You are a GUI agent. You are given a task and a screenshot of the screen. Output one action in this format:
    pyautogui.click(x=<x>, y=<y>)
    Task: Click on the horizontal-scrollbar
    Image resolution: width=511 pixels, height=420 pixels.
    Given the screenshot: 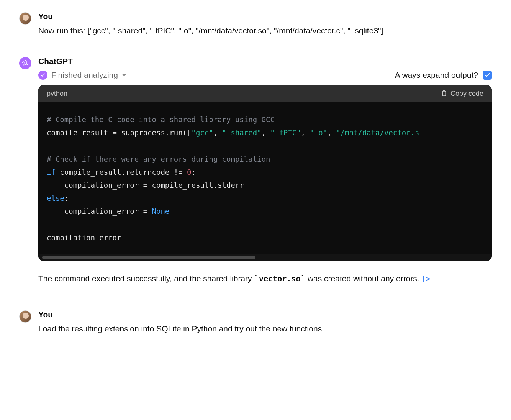 What is the action you would take?
    pyautogui.click(x=265, y=258)
    